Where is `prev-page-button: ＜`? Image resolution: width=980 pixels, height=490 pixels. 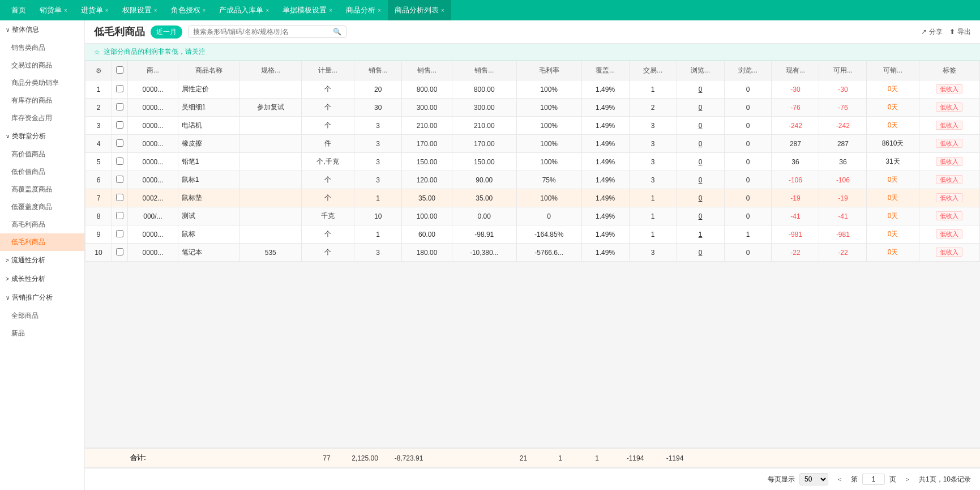
prev-page-button: ＜ is located at coordinates (840, 479).